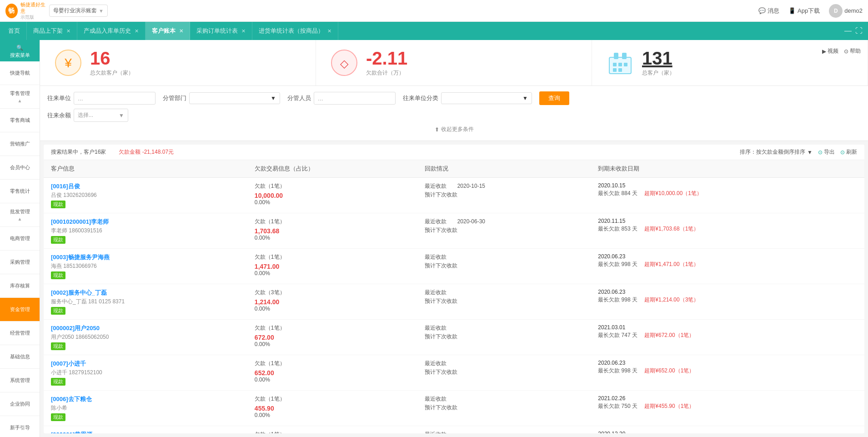  Describe the element at coordinates (728, 398) in the screenshot. I see `due-date-6: 2021.02.26` at that location.